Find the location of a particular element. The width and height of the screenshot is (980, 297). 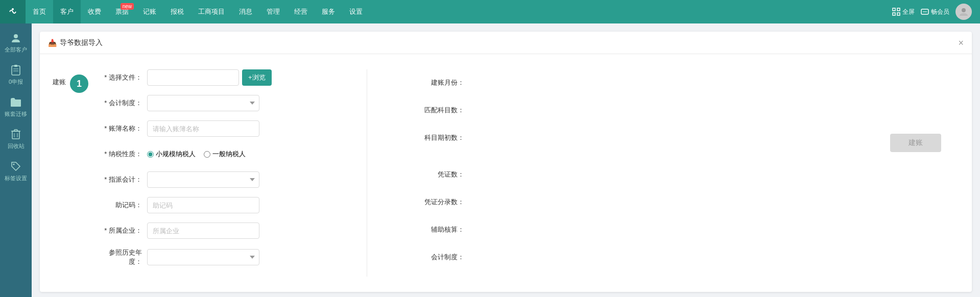

file-label: * 选择文件： is located at coordinates (124, 78).